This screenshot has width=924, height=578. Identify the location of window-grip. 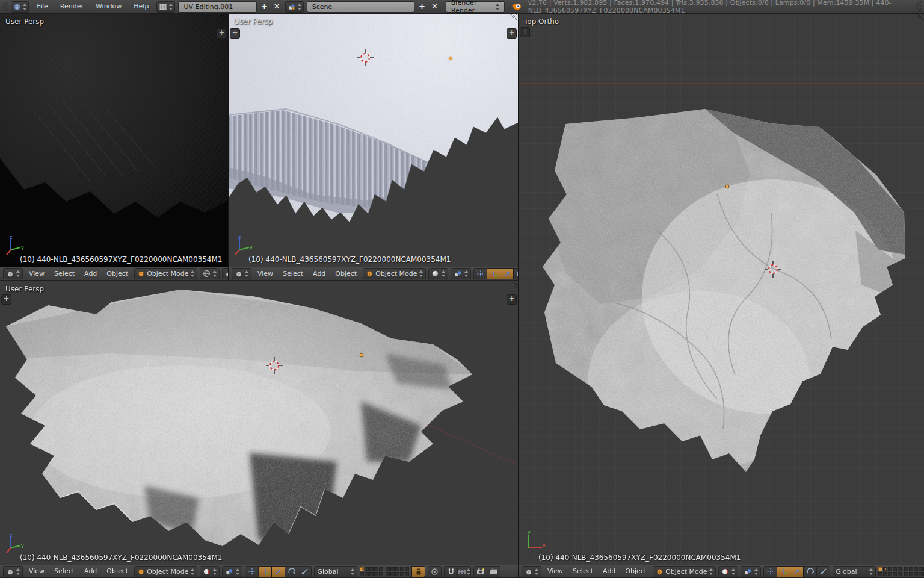
(5, 7).